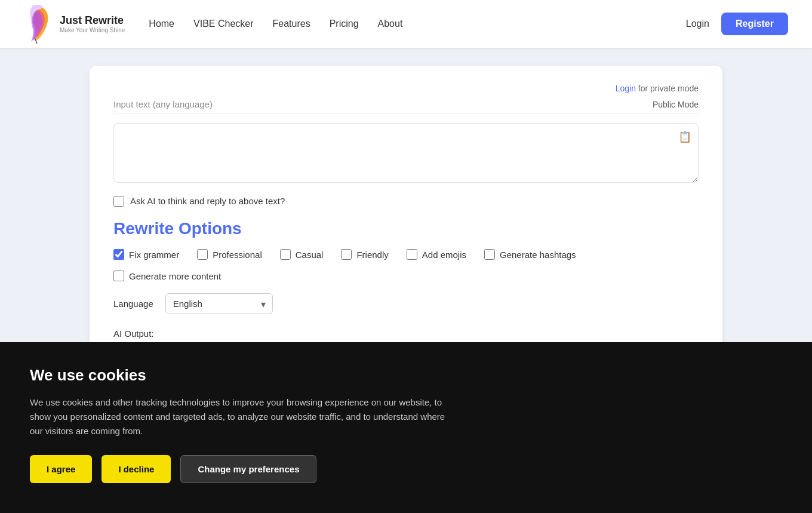  Describe the element at coordinates (248, 469) in the screenshot. I see `cookie-change-prefs-button: Change my preferences` at that location.